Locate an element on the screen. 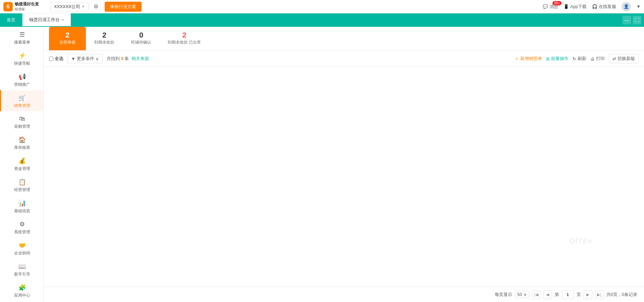 The width and height of the screenshot is (644, 302). filter-label: 更多条件 is located at coordinates (86, 59).